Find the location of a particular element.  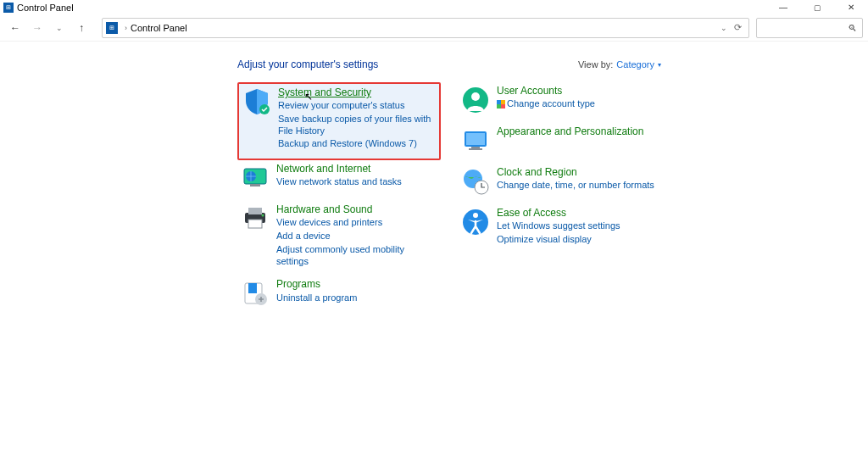

clock-globe-icon is located at coordinates (476, 181).